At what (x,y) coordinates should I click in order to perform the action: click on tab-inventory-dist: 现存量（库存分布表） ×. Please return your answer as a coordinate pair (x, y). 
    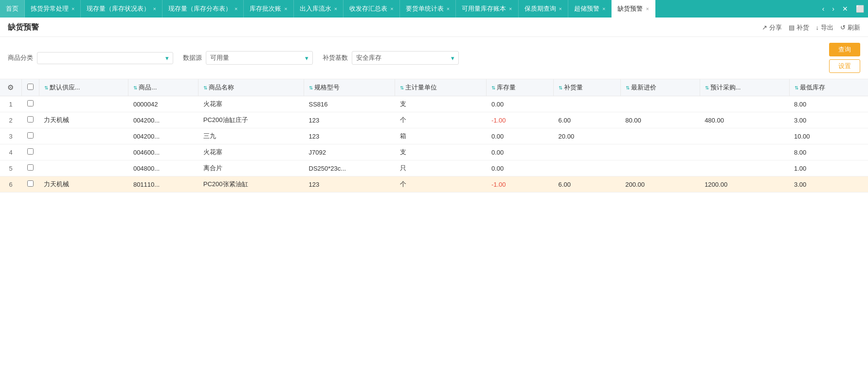
    Looking at the image, I should click on (203, 9).